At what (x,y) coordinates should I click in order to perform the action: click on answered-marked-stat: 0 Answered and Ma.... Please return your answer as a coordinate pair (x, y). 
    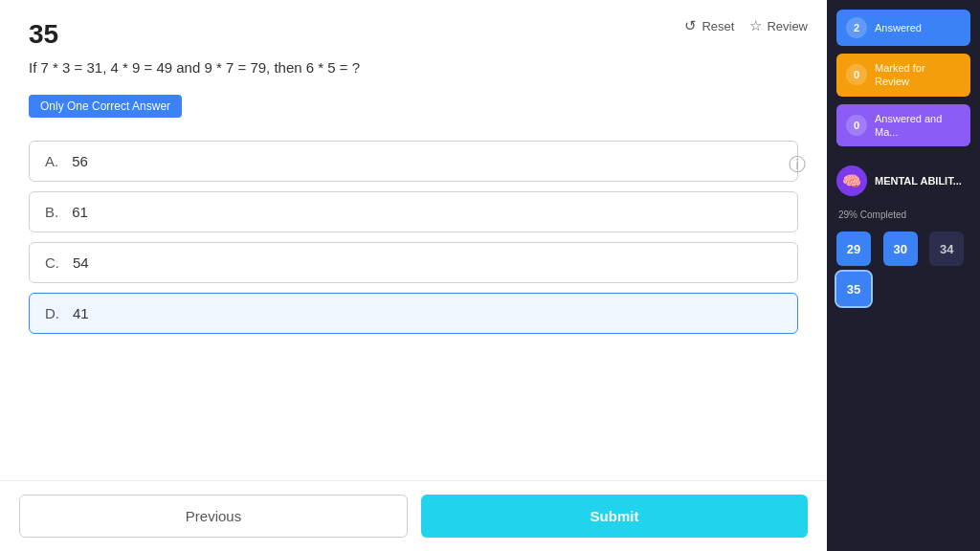
    Looking at the image, I should click on (903, 126).